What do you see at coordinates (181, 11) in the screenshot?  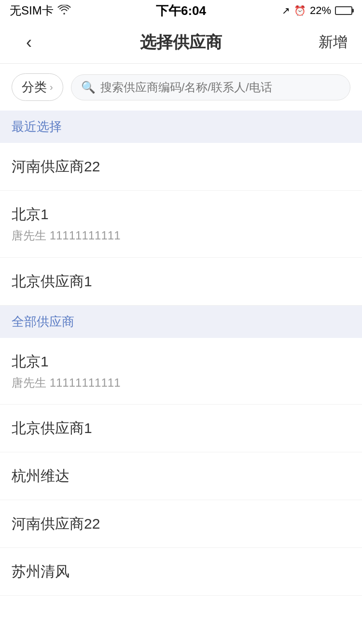 I see `status-bar: 无SIM卡 下午6:04 ↗ ⏰ 22%` at bounding box center [181, 11].